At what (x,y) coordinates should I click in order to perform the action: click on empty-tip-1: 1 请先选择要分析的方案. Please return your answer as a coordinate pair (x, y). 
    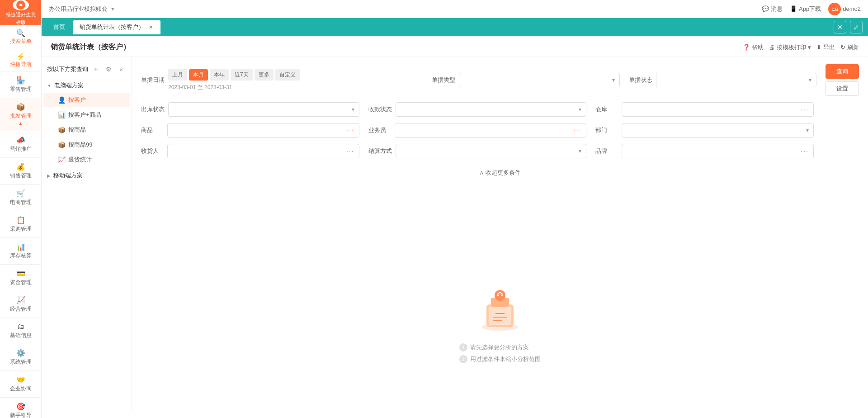
    Looking at the image, I should click on (500, 347).